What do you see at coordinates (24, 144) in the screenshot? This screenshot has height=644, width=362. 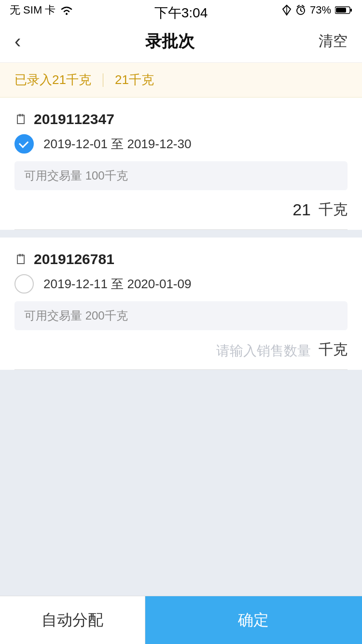 I see `batch1-radio` at bounding box center [24, 144].